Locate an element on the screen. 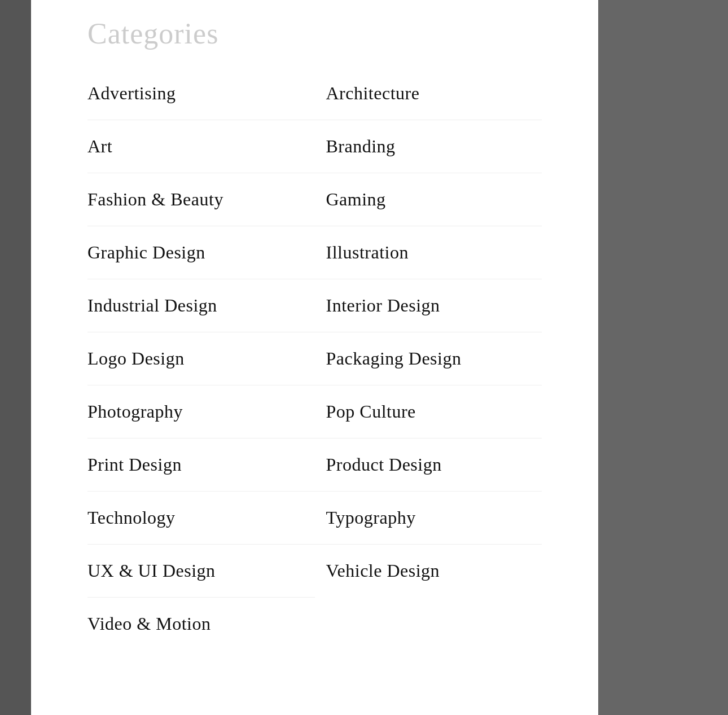 Image resolution: width=728 pixels, height=715 pixels. list-item: Architecture is located at coordinates (429, 94).